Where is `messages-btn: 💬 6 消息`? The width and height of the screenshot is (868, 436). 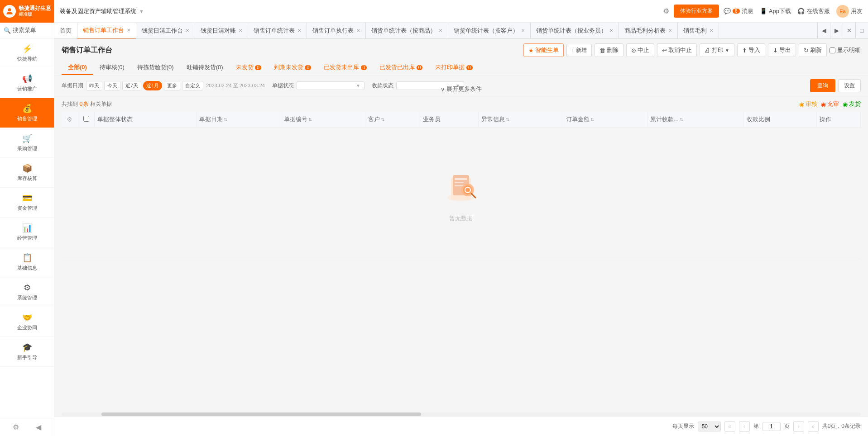 messages-btn: 💬 6 消息 is located at coordinates (739, 11).